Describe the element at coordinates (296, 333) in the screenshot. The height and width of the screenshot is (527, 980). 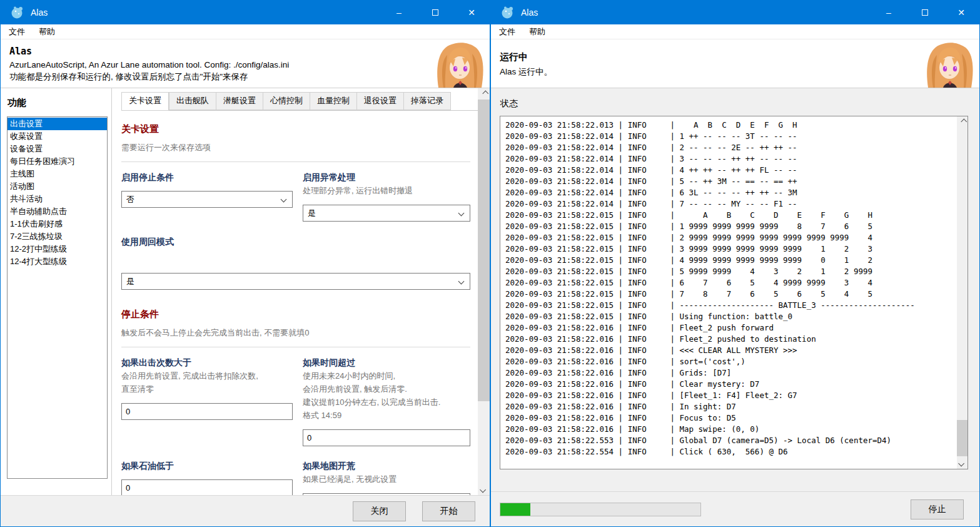
I see `section-stop-help: 触发后不会马上停止会先完成当前出击, 不需要就填0` at that location.